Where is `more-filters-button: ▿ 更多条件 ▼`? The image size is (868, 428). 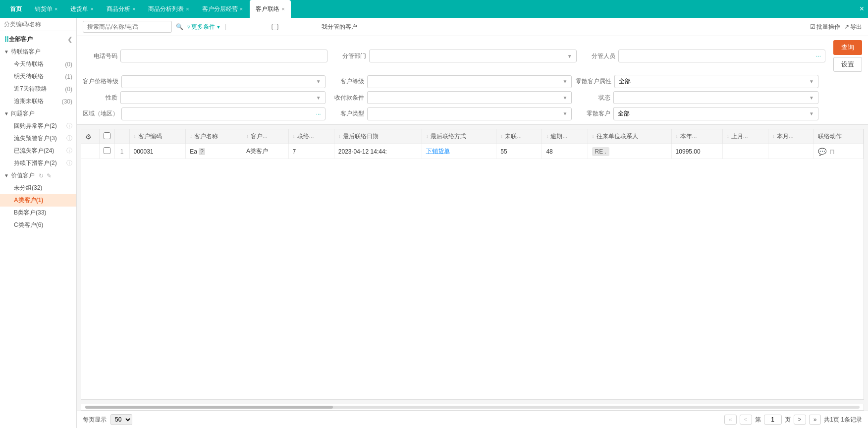
more-filters-button: ▿ 更多条件 ▼ is located at coordinates (204, 27).